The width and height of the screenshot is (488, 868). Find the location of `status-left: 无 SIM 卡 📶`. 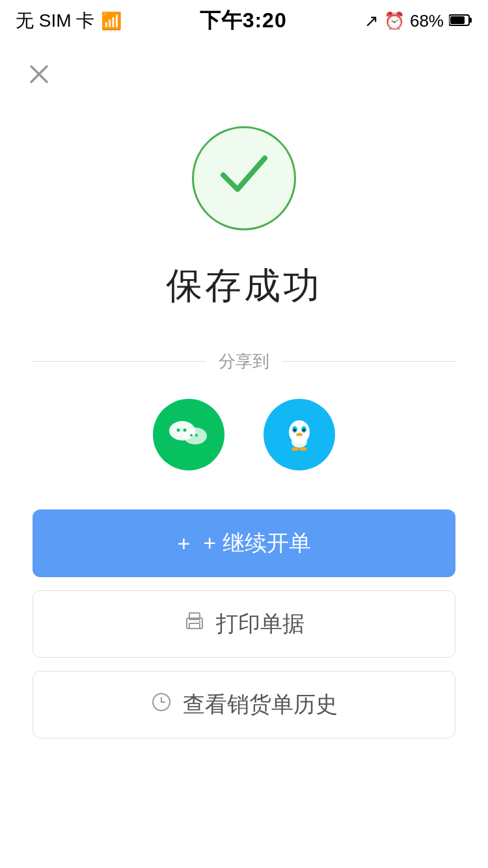

status-left: 无 SIM 卡 📶 is located at coordinates (69, 21).